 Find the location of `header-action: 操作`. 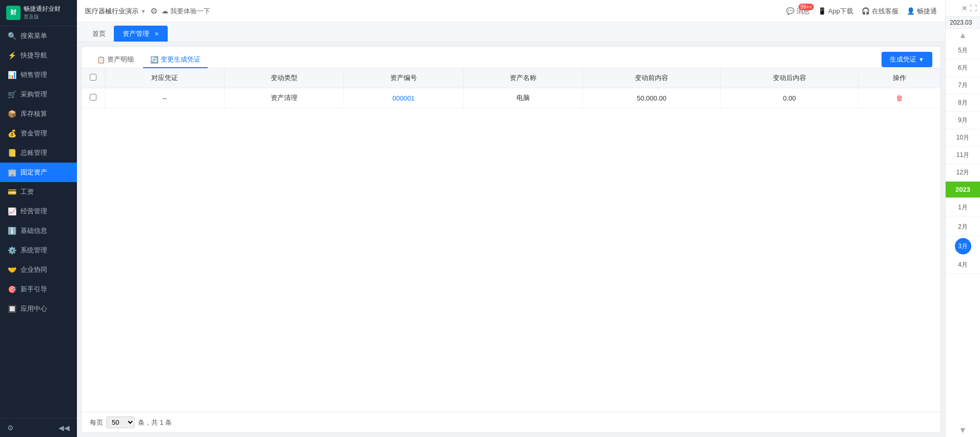

header-action: 操作 is located at coordinates (899, 78).